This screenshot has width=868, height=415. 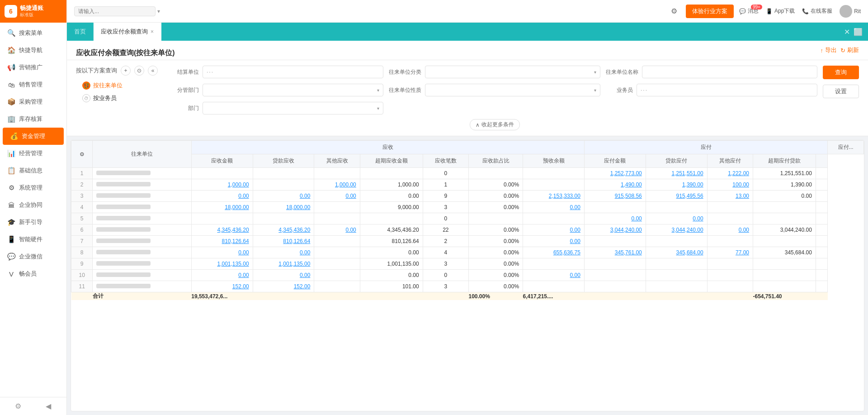 What do you see at coordinates (847, 32) in the screenshot?
I see `close-window-icon: ✕` at bounding box center [847, 32].